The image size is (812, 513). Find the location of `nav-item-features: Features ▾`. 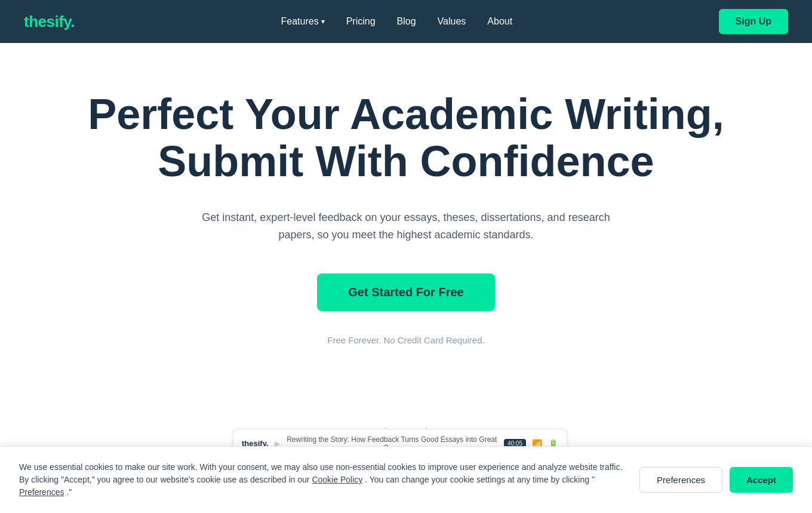

nav-item-features: Features ▾ is located at coordinates (303, 21).